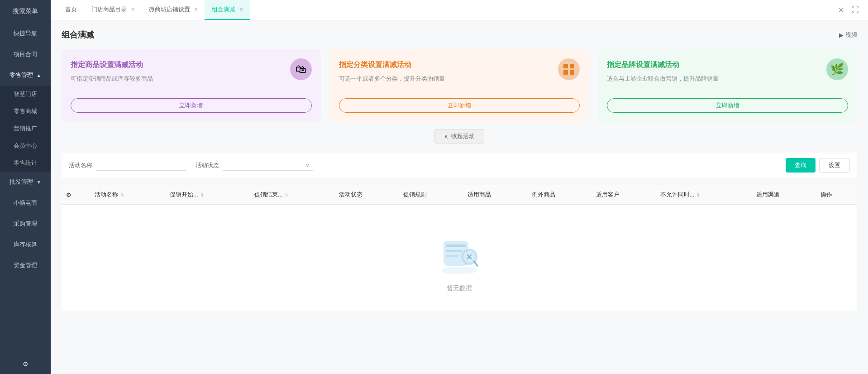  Describe the element at coordinates (25, 187) in the screenshot. I see `sidebar: 搜索菜单 快捷导航 项目合同 零售管理 ▲ 智慧门店 零售商城 营销推广 会员中…` at that location.